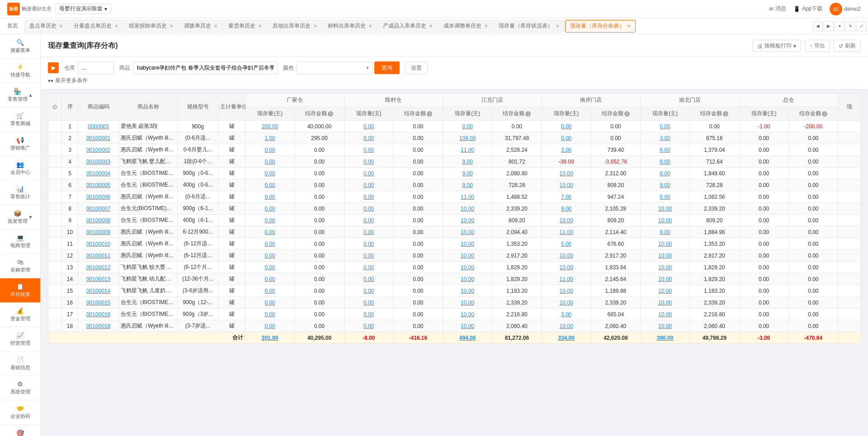  Describe the element at coordinates (201, 26) in the screenshot. I see `tab-transfer: 调拨单历史 ✕` at that location.